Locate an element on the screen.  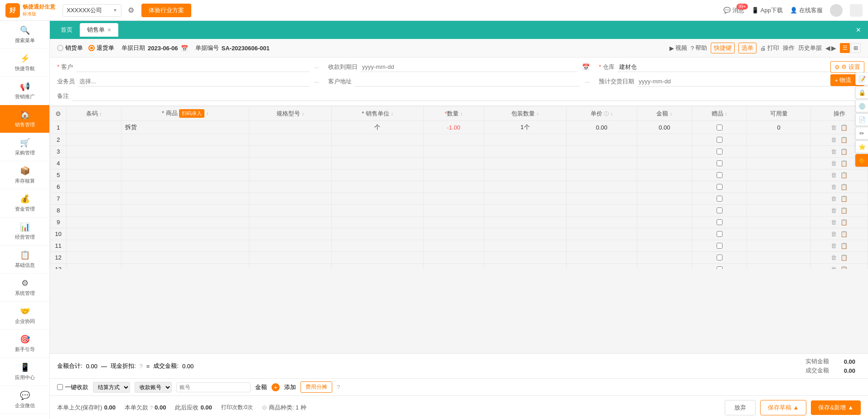
warehouse-input is located at coordinates (734, 67).